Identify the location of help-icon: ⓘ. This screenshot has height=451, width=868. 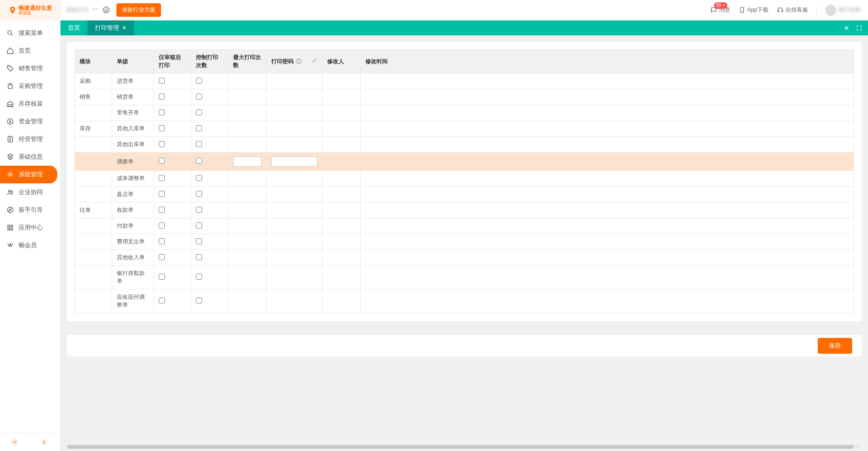
(299, 61).